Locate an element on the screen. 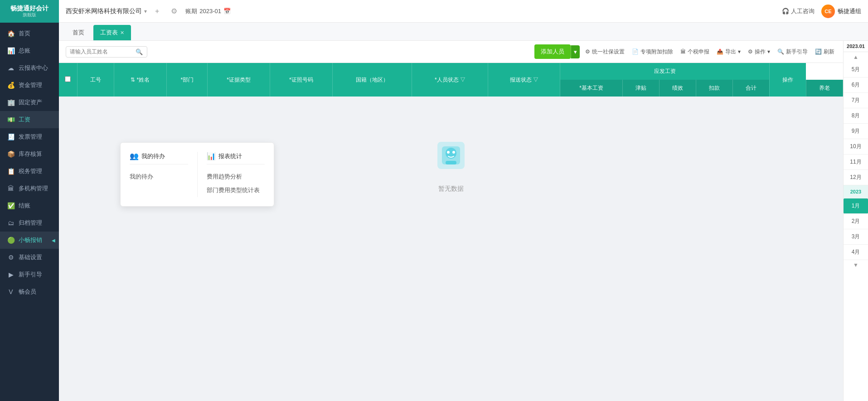 The width and height of the screenshot is (868, 401). refresh-button: 🔄 刷新 is located at coordinates (825, 52).